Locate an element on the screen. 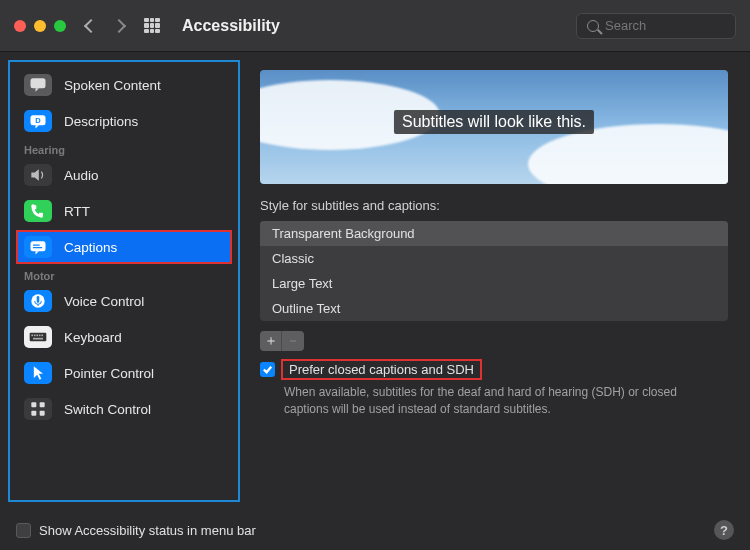 Image resolution: width=750 pixels, height=550 pixels. sidebar-item-rtt: RTT is located at coordinates (124, 211).